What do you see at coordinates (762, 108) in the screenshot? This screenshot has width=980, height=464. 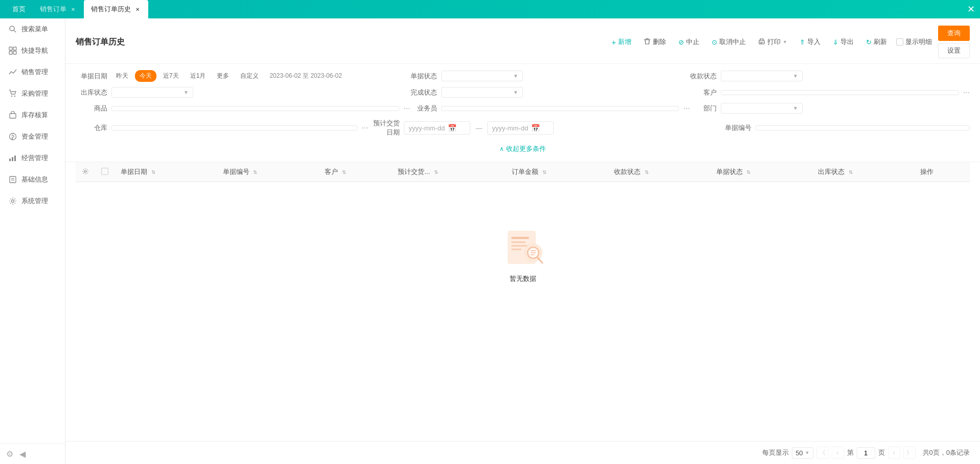 I see `department-select: ▼` at bounding box center [762, 108].